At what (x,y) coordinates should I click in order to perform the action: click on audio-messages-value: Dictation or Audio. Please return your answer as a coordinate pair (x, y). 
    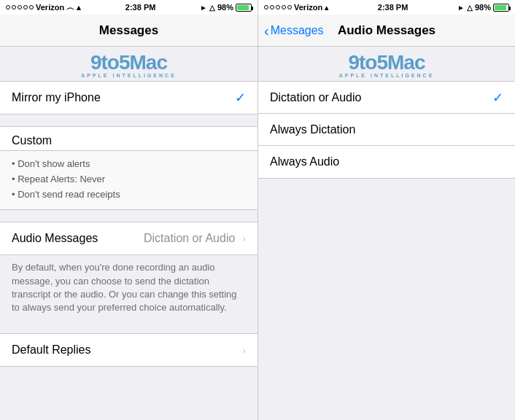
    Looking at the image, I should click on (190, 238).